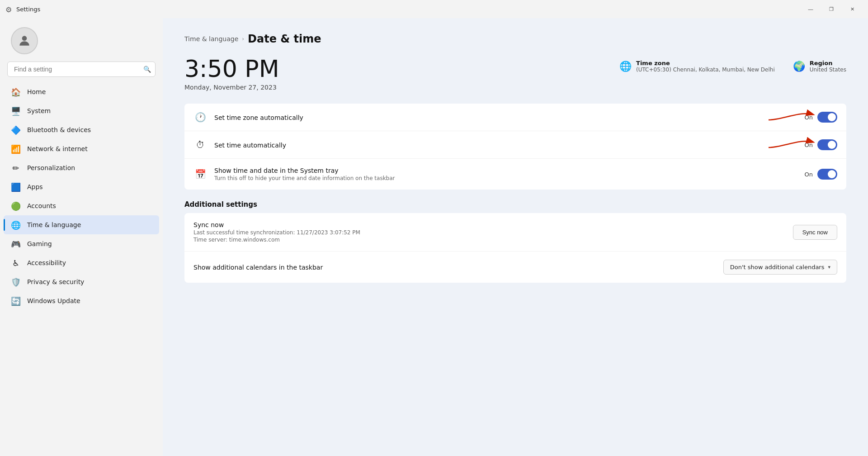 The image size is (868, 456). Describe the element at coordinates (16, 225) in the screenshot. I see `time-language-nav-icon: 🌐` at that location.